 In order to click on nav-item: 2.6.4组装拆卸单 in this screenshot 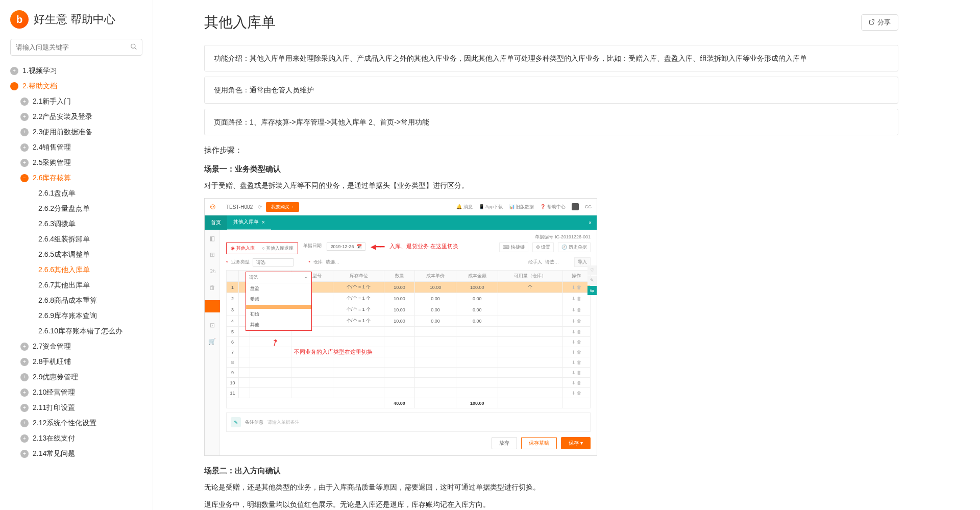, I will do `click(77, 239)`.